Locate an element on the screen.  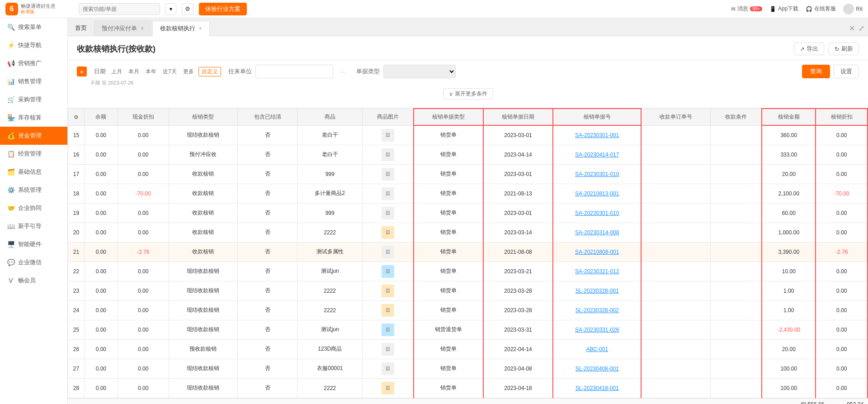
cell-doc-date: 2023-03-14 is located at coordinates (518, 233).